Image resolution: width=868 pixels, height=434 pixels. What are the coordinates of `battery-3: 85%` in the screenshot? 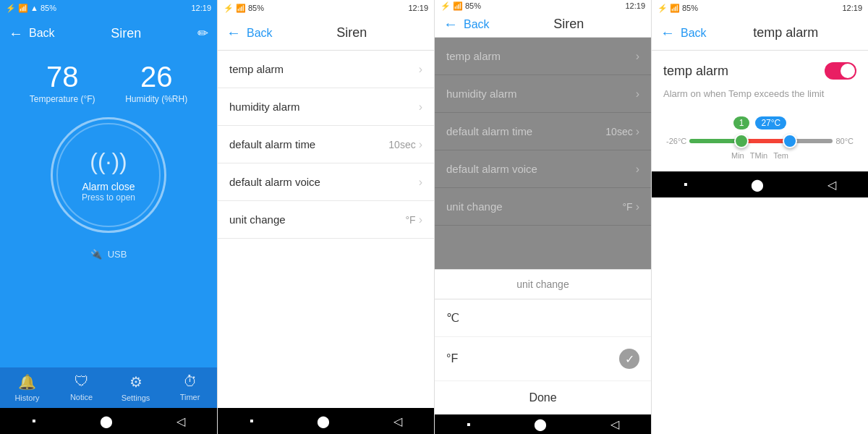 It's located at (473, 6).